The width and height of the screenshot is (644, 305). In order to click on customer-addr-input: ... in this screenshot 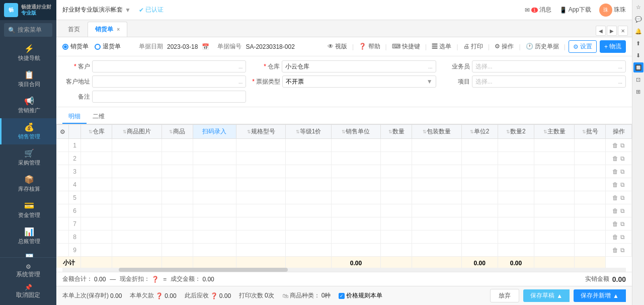, I will do `click(169, 82)`.